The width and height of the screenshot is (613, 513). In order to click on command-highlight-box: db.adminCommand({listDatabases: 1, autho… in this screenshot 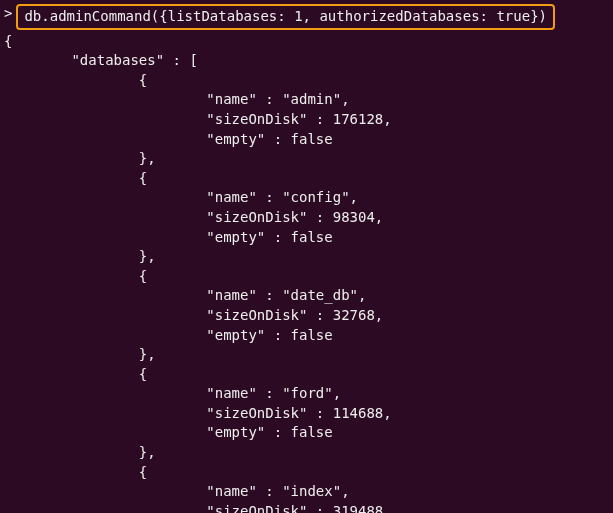, I will do `click(286, 17)`.